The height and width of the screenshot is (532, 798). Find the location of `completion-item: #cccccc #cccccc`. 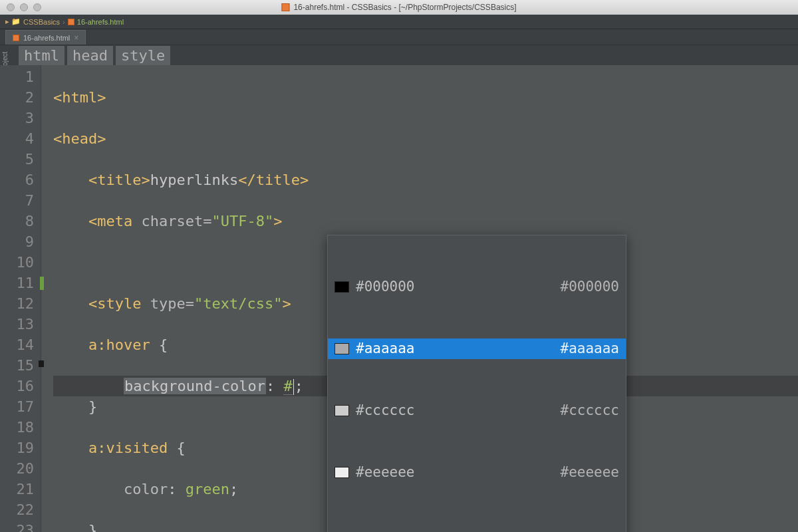

completion-item: #cccccc #cccccc is located at coordinates (477, 411).